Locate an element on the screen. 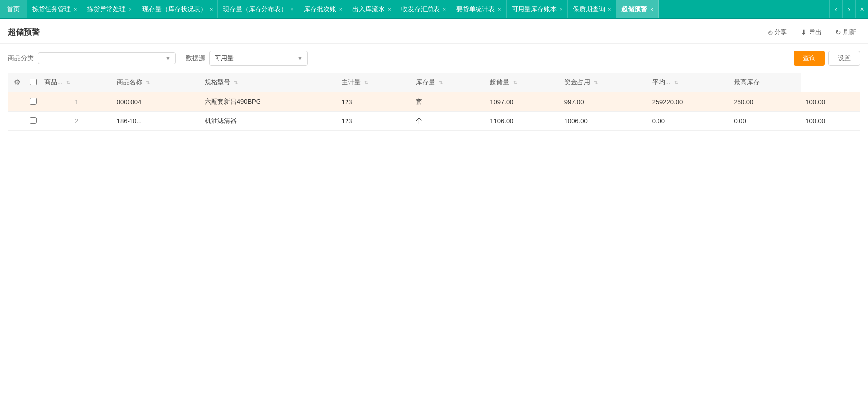  col-avg: 平均... ⇅ is located at coordinates (689, 83).